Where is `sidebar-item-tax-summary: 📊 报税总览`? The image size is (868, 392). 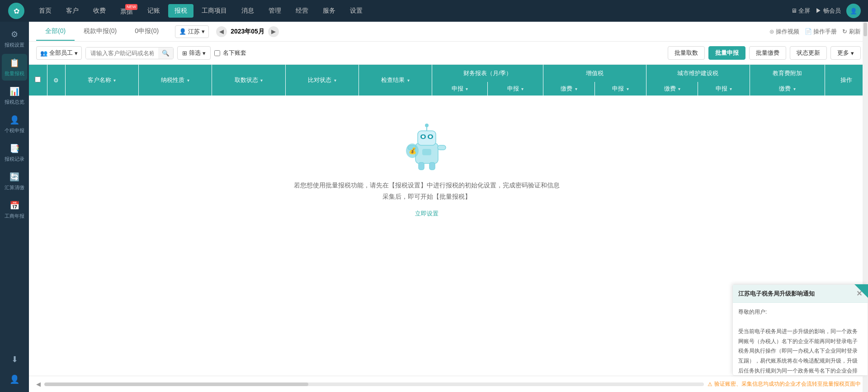 sidebar-item-tax-summary: 📊 报税总览 is located at coordinates (14, 96).